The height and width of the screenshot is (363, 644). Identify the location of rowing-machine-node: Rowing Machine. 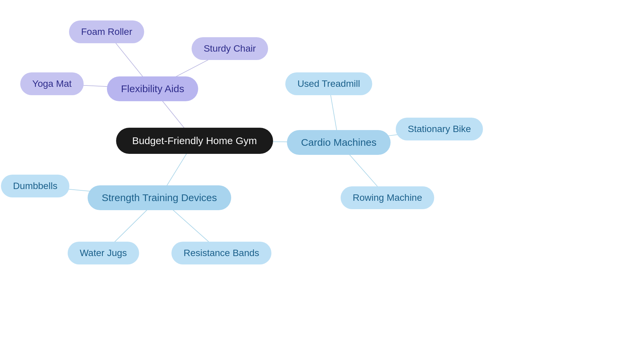
(388, 198).